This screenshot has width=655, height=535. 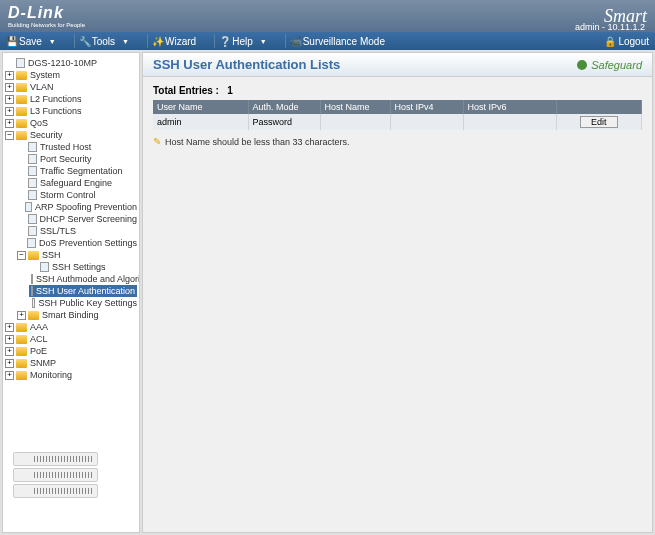 I want to click on safeguard-label: Safeguard, so click(x=616, y=65).